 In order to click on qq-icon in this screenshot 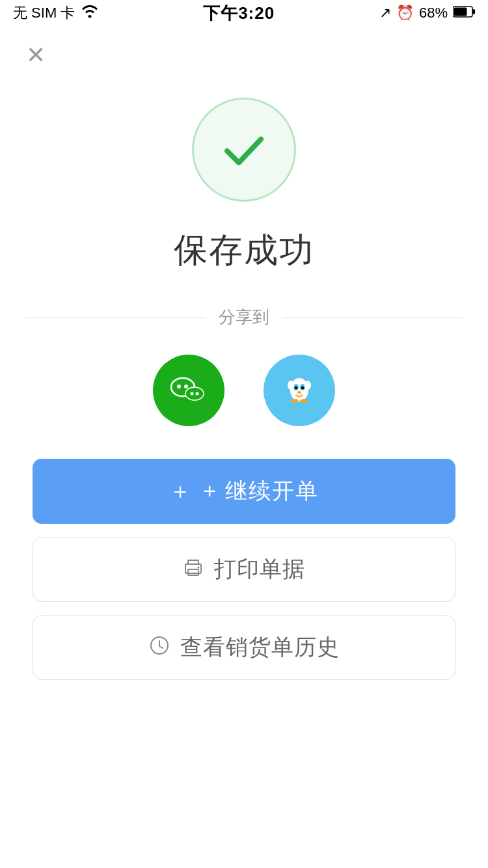, I will do `click(299, 390)`.